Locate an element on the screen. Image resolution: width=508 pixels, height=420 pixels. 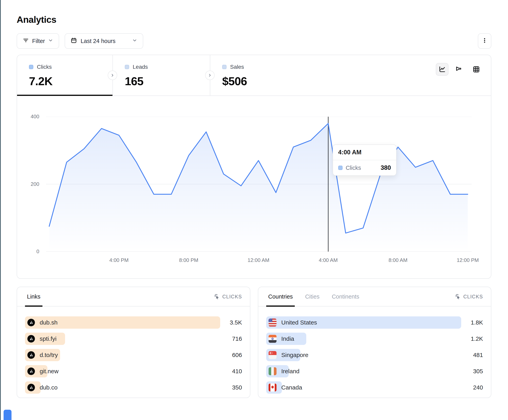
bar-track: spti.fyi is located at coordinates (122, 339).